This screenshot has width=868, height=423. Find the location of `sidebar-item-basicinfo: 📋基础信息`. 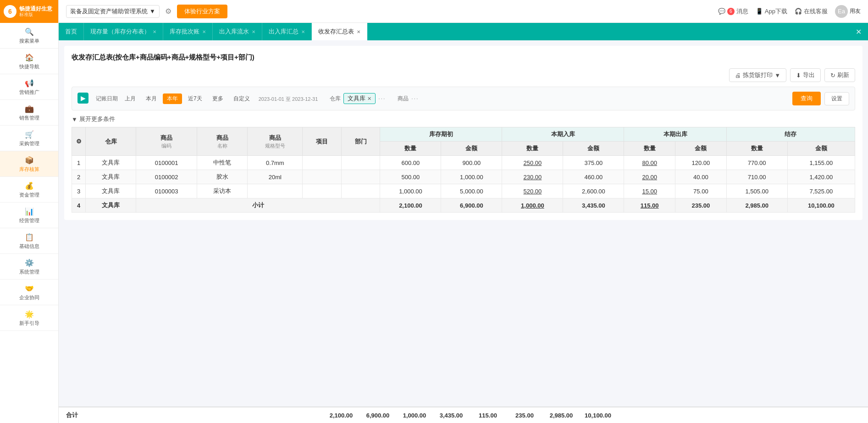

sidebar-item-basicinfo: 📋基础信息 is located at coordinates (29, 241).